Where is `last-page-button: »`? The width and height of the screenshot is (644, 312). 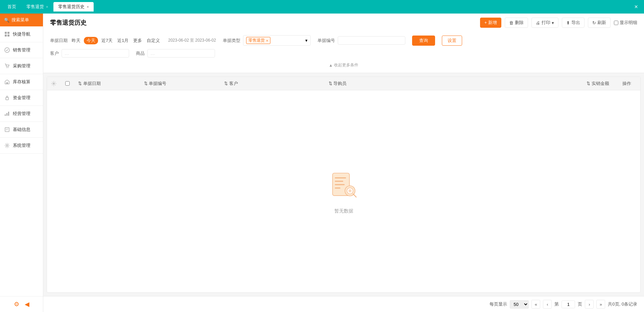
last-page-button: » is located at coordinates (601, 304).